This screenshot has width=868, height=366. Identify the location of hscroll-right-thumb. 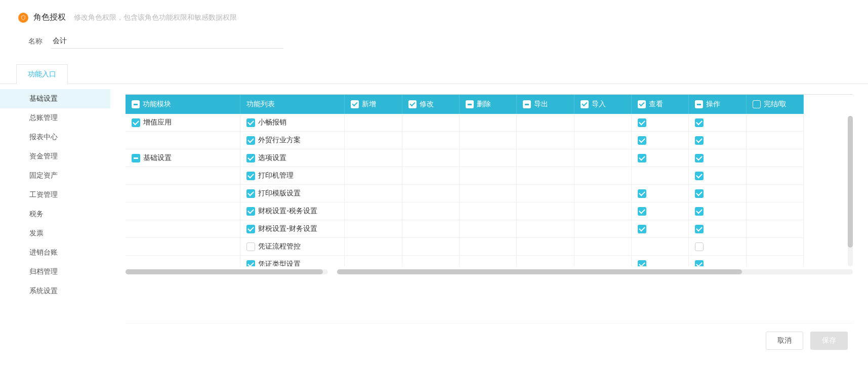
(540, 272).